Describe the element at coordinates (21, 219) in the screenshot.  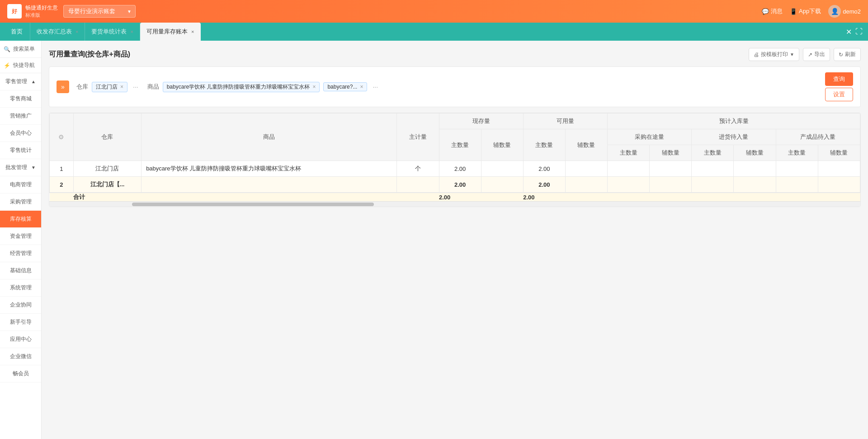
I see `sidebar-item-inventory: 库存核算` at that location.